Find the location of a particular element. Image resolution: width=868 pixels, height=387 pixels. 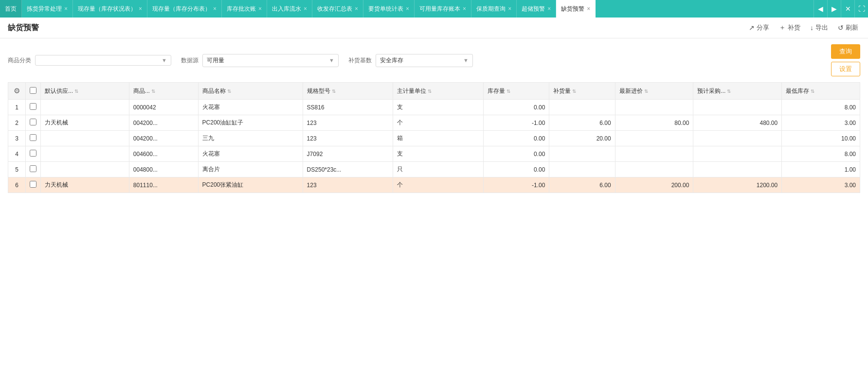

row-no-5: 5 is located at coordinates (17, 170).